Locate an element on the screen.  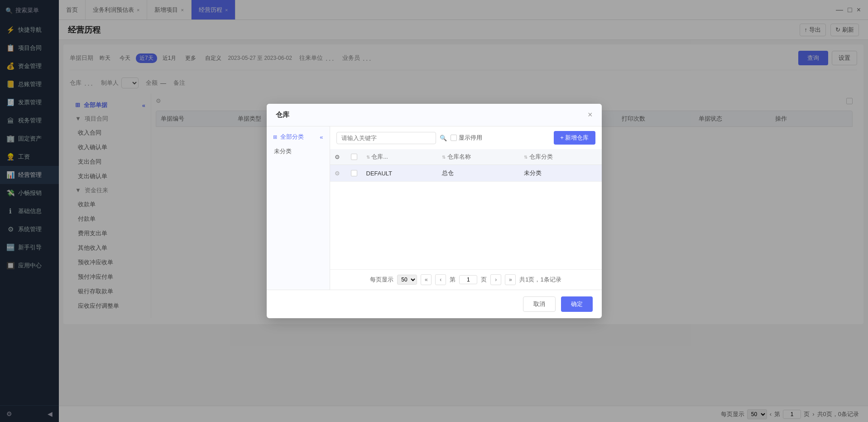
modal-table-header-row: ⚙ ⇅ 仓库... ⇅ is located at coordinates (466, 157).